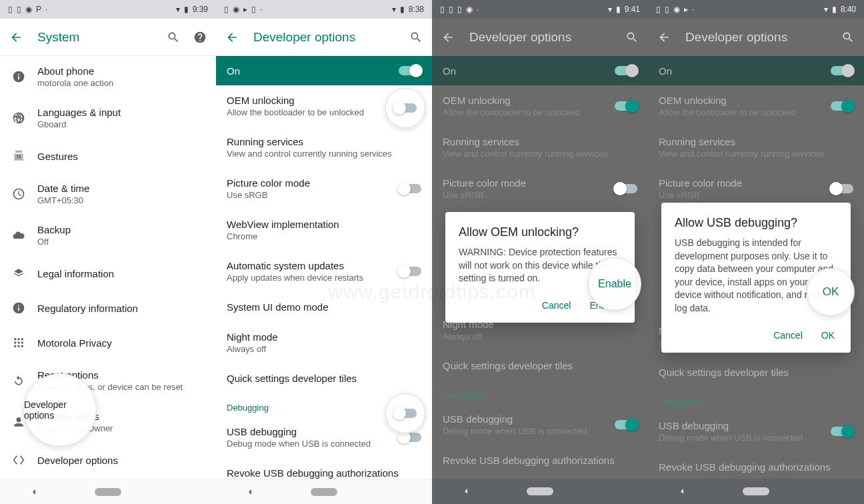  What do you see at coordinates (405, 413) in the screenshot?
I see `touch-highlight` at bounding box center [405, 413].